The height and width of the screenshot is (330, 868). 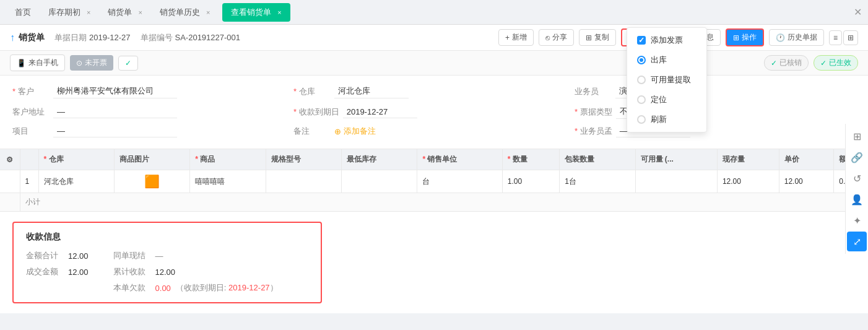 I want to click on form-row-3: 项目 — 备注 ⊕ 添加备注 * 业务员孟 —, so click(x=434, y=131).